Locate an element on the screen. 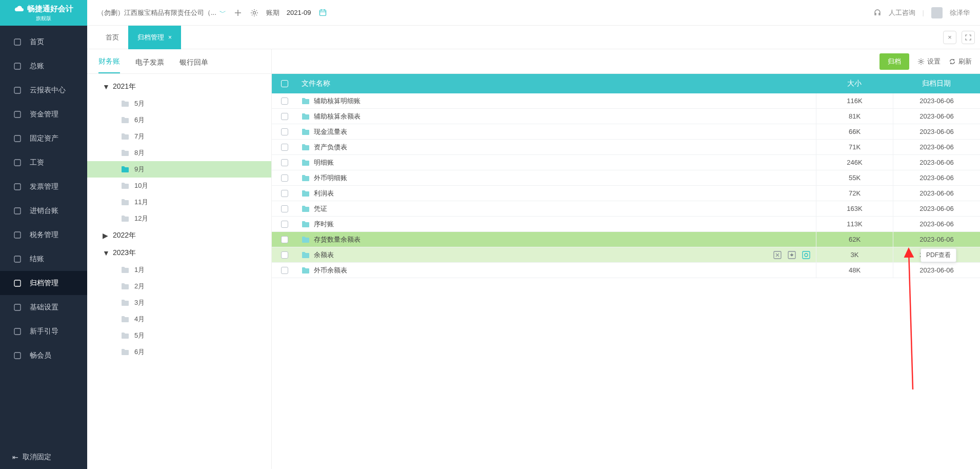 This screenshot has width=980, height=469. sidebar-item-tax: 税务管理 is located at coordinates (44, 235).